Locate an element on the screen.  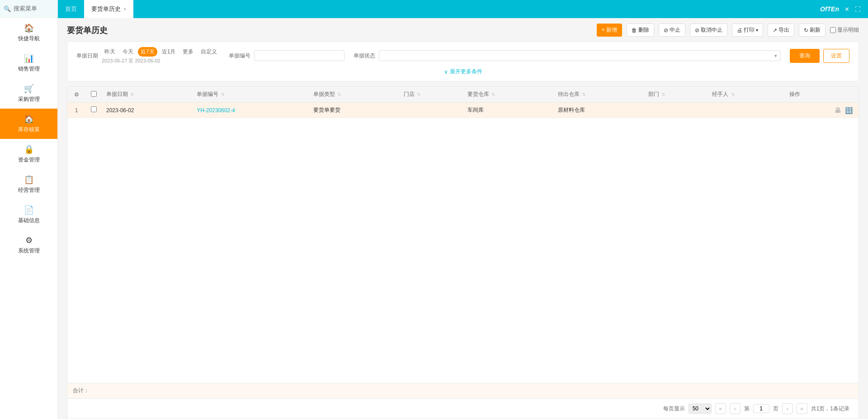
print-chevron-icon: ▾ is located at coordinates (757, 30).